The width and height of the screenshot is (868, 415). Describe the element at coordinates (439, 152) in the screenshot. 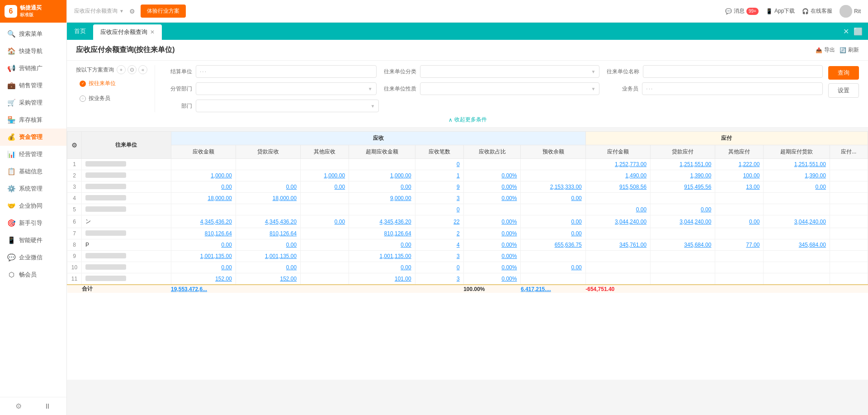

I see `col-ar-count: 应收笔数` at that location.